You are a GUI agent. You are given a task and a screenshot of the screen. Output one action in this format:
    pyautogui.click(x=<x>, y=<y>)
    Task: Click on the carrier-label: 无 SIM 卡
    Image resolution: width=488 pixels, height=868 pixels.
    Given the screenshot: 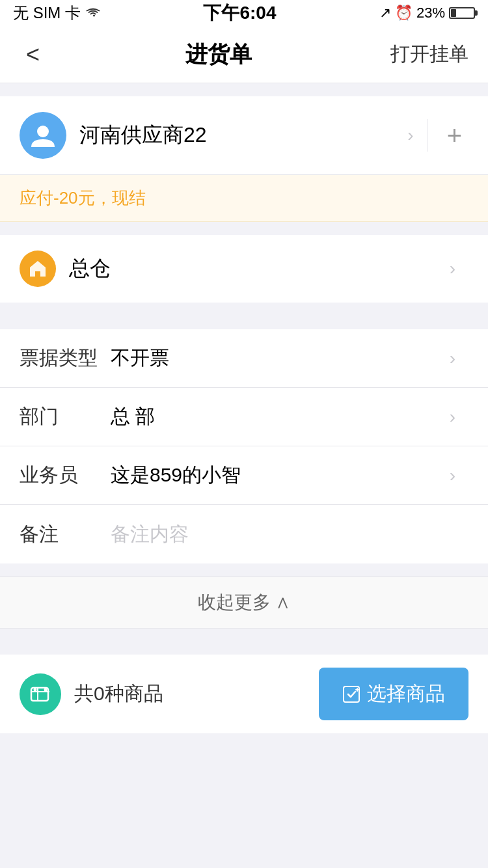 What is the action you would take?
    pyautogui.click(x=47, y=13)
    